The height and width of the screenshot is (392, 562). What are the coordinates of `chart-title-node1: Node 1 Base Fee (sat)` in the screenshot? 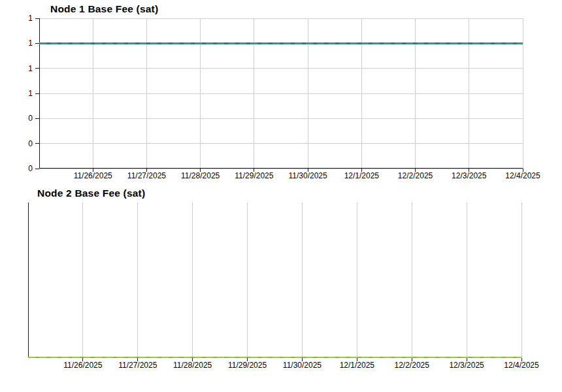 It's located at (105, 9).